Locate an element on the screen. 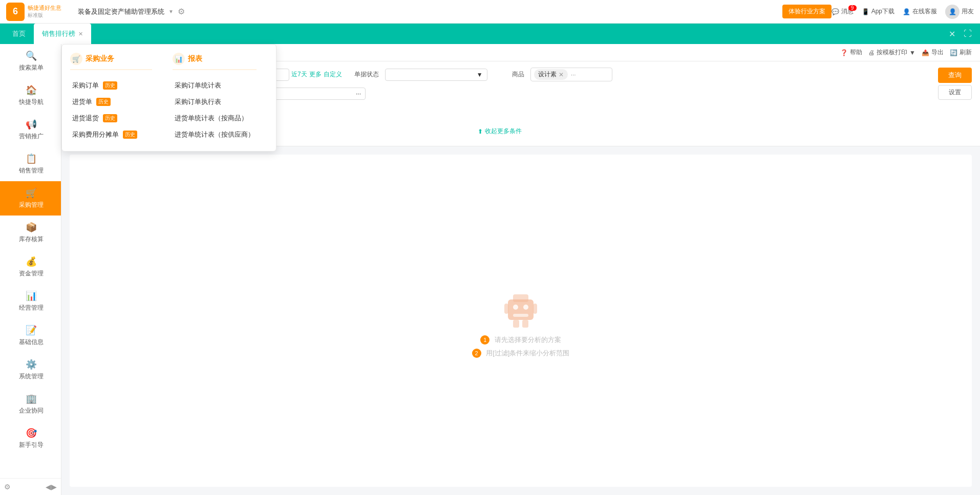  help-btn: ❓ 帮助 is located at coordinates (851, 52).